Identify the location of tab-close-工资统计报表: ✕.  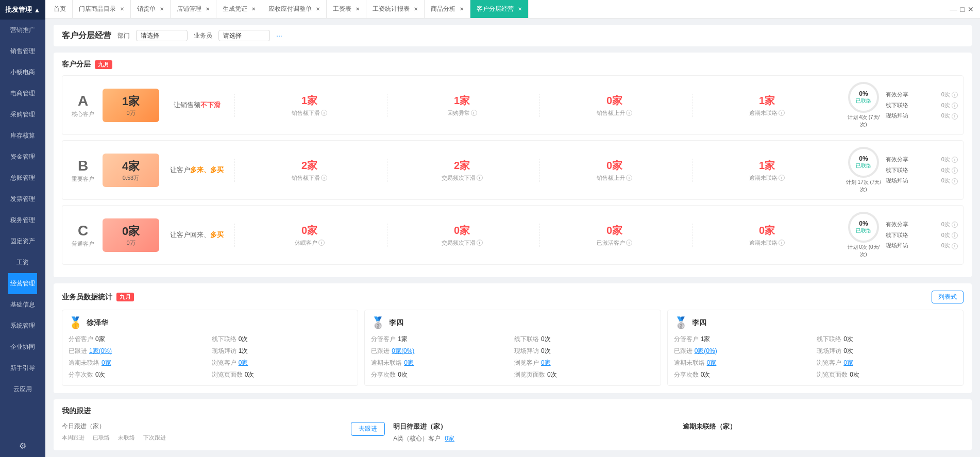
(416, 9).